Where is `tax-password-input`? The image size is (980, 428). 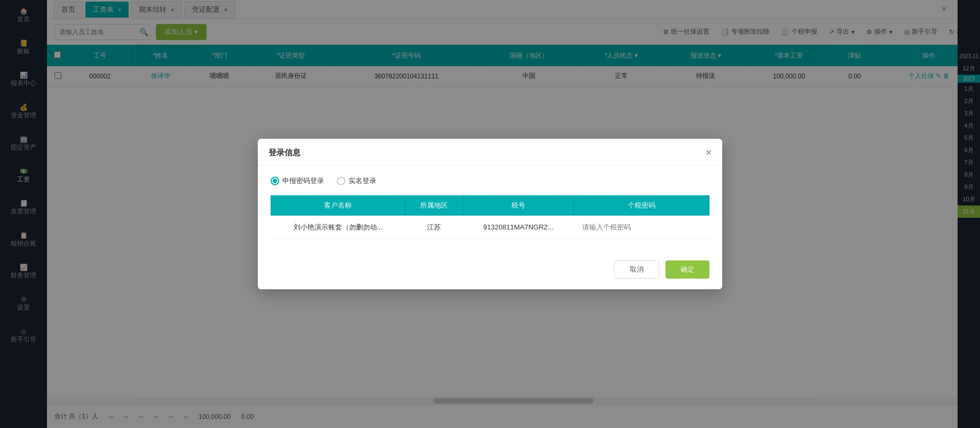 tax-password-input is located at coordinates (642, 227).